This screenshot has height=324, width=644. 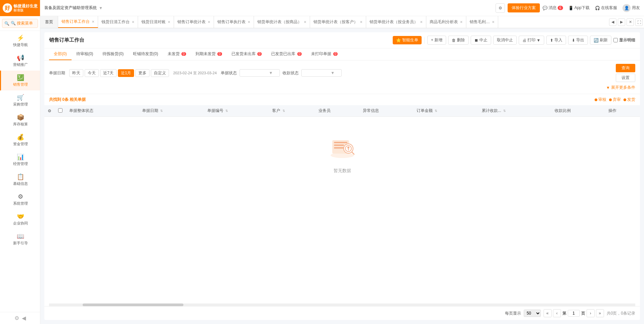 I want to click on th-amount: 订单金额 ⇅, so click(x=446, y=111).